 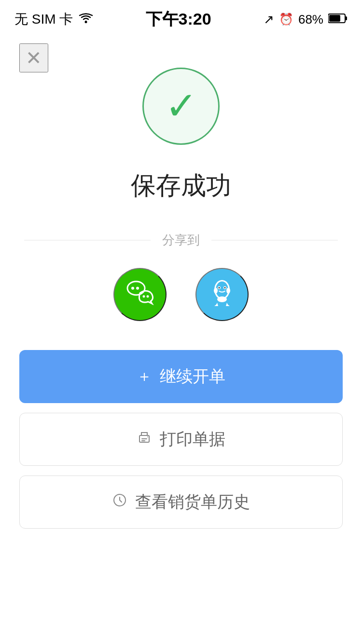 What do you see at coordinates (144, 377) in the screenshot?
I see `plus-icon: ＋` at bounding box center [144, 377].